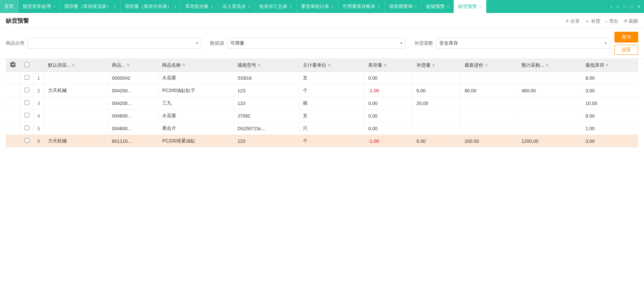 This screenshot has height=287, width=644. I want to click on tab-bar: 首页拣货异常处理×现存量（库存状况表）×现存量（库存分布表）×库存批次账×出入库…, so click(322, 6).